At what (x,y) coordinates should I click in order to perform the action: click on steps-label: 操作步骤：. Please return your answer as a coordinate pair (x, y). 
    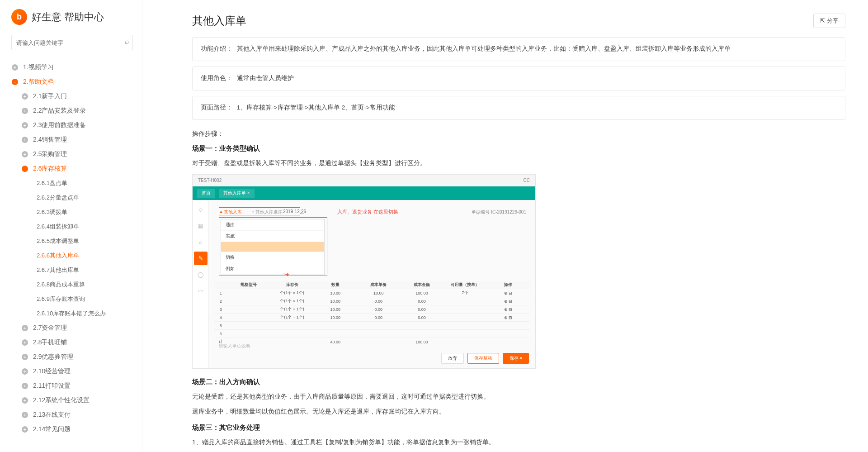
    Looking at the image, I should click on (519, 134).